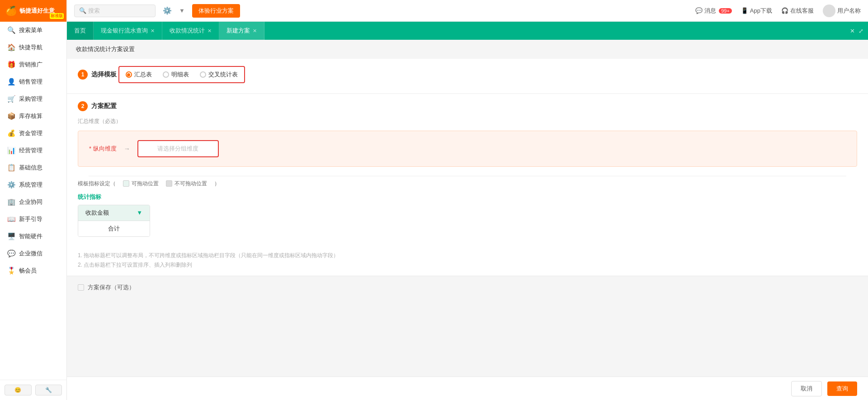 This screenshot has height=400, width=868. What do you see at coordinates (11, 271) in the screenshot?
I see `member-icon: 🎖️` at bounding box center [11, 271].